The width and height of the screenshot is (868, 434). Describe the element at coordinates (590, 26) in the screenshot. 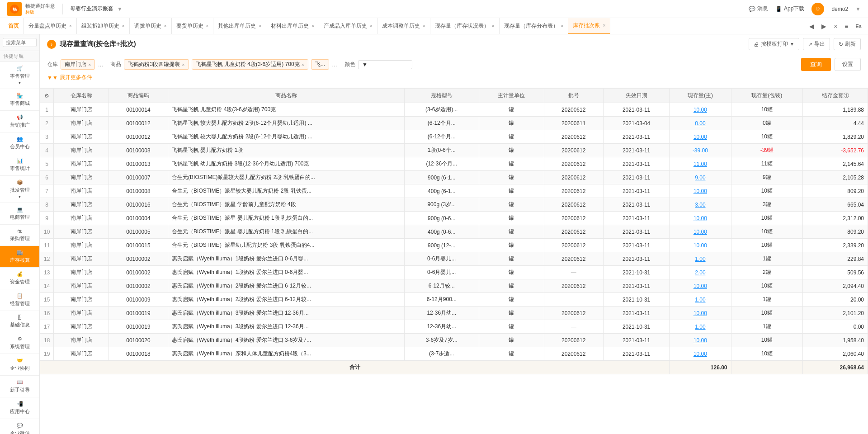

I see `tab-kucunpici: 库存批次账 ×` at that location.